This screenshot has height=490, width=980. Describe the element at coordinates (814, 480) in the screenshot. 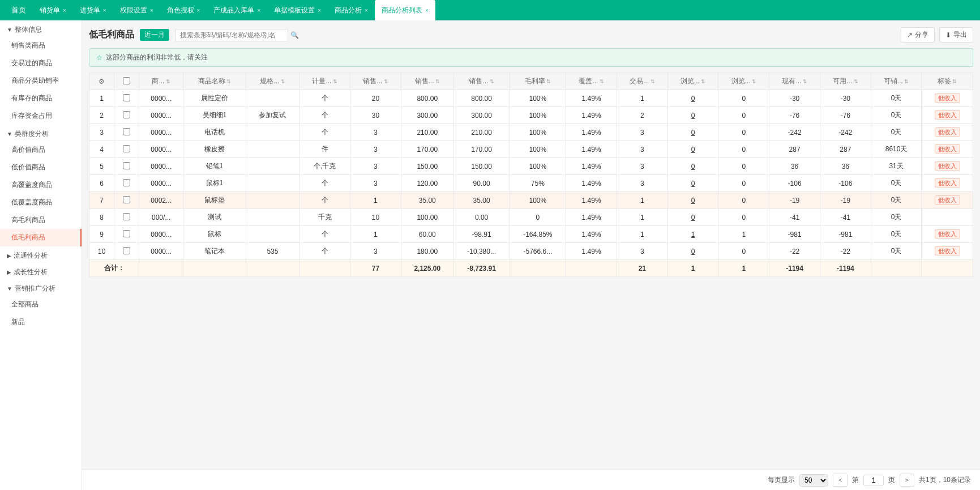

I see `per-page-select: 50 100 200` at that location.